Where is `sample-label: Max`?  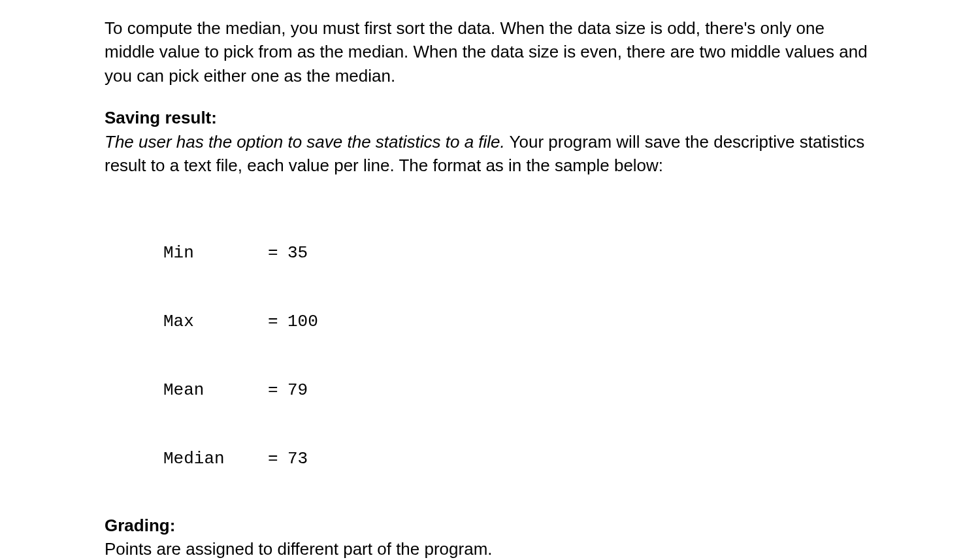
sample-label: Max is located at coordinates (216, 321).